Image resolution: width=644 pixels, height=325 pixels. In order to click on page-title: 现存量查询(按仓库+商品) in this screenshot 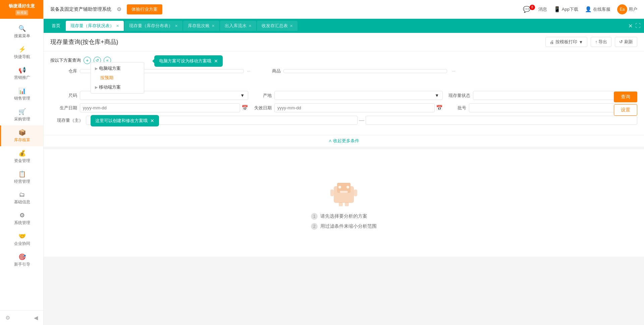, I will do `click(85, 42)`.